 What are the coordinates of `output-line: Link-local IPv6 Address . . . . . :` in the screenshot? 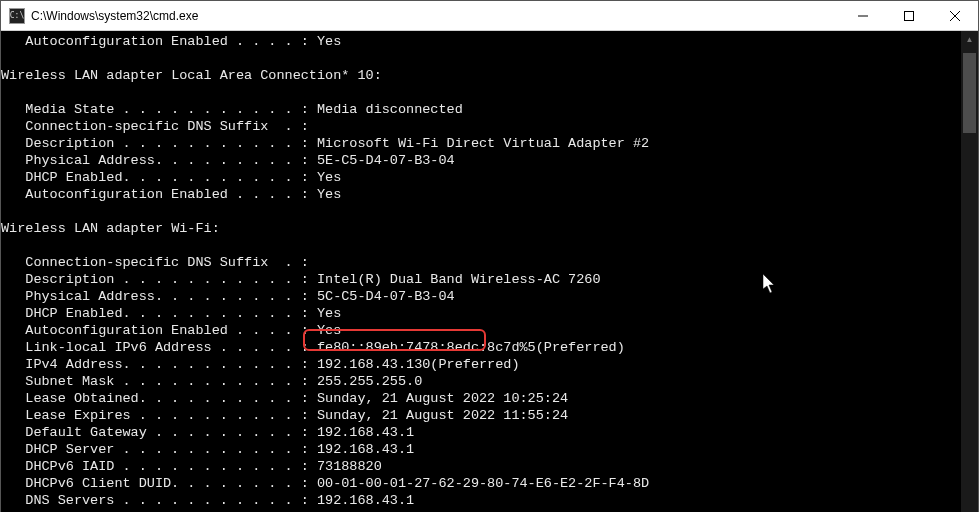 It's located at (171, 348).